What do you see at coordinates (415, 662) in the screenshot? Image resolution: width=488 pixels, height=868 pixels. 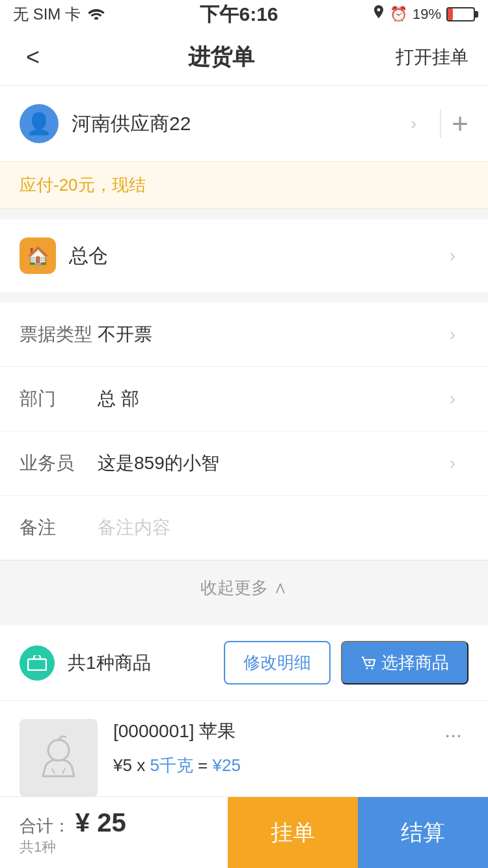 I see `select-product-label: 选择商品` at bounding box center [415, 662].